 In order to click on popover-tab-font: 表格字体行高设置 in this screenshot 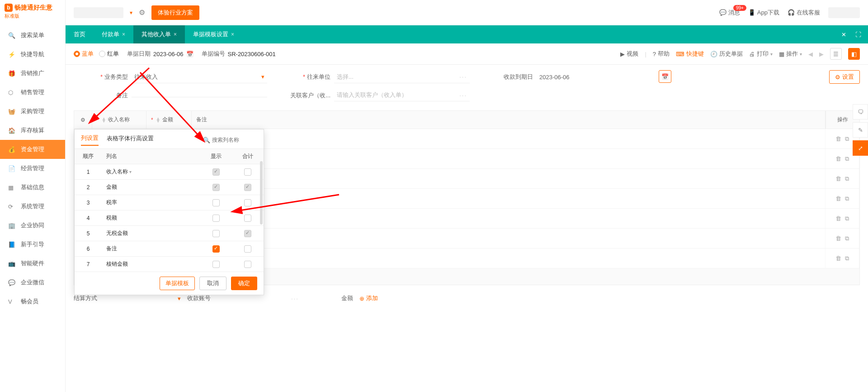, I will do `click(130, 140)`.